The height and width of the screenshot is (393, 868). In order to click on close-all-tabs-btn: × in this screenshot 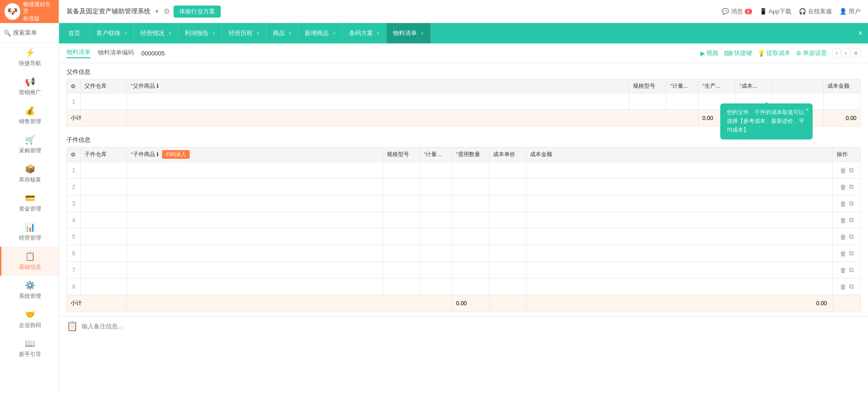, I will do `click(861, 33)`.